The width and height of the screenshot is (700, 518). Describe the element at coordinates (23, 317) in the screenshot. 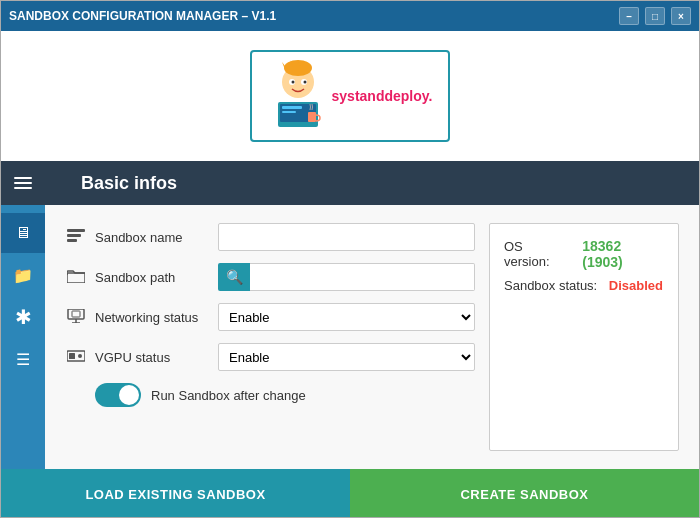

I see `sidebar-item-asterisk: ✱` at that location.